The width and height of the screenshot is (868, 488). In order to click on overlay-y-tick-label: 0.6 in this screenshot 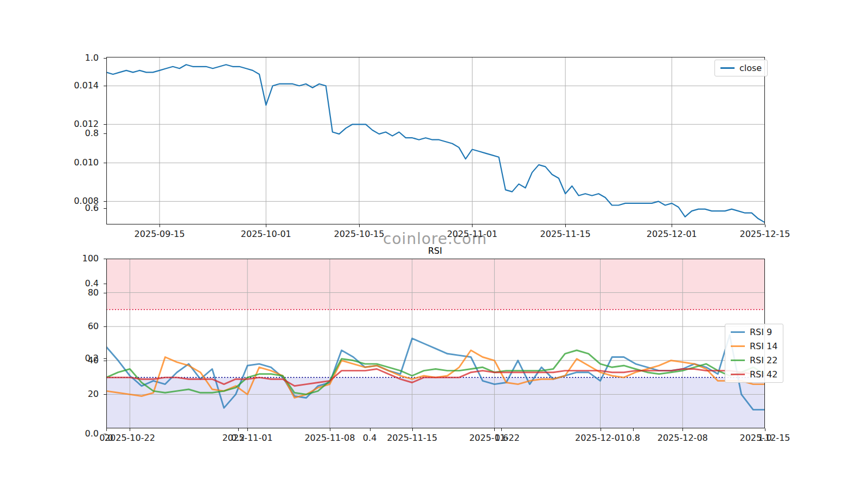, I will do `click(77, 208)`.